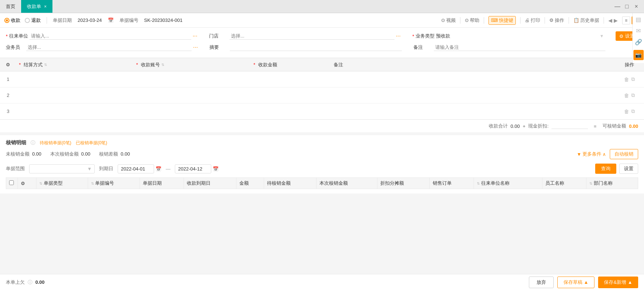  I want to click on sidebar-mail-icon: ✉, so click(638, 31).